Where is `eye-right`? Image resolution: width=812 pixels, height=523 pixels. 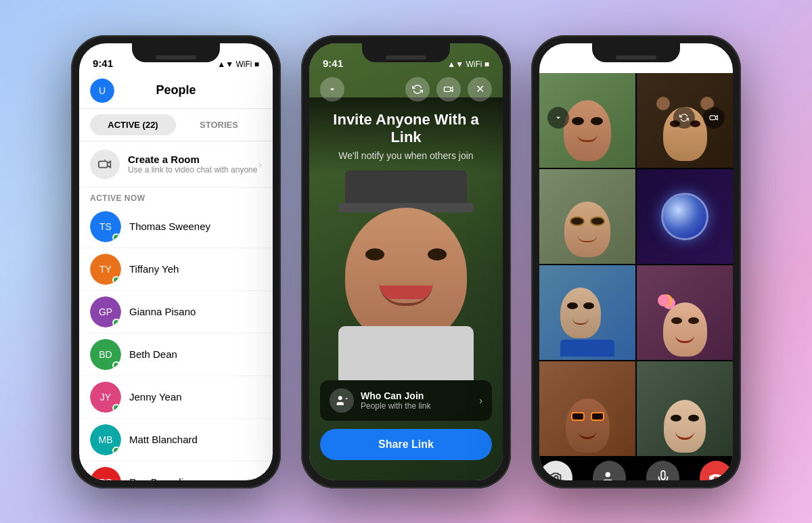 eye-right is located at coordinates (437, 254).